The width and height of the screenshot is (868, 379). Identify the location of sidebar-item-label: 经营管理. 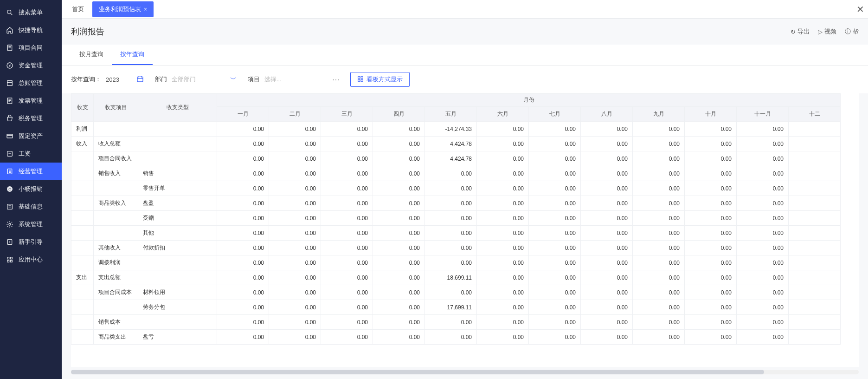
(31, 171).